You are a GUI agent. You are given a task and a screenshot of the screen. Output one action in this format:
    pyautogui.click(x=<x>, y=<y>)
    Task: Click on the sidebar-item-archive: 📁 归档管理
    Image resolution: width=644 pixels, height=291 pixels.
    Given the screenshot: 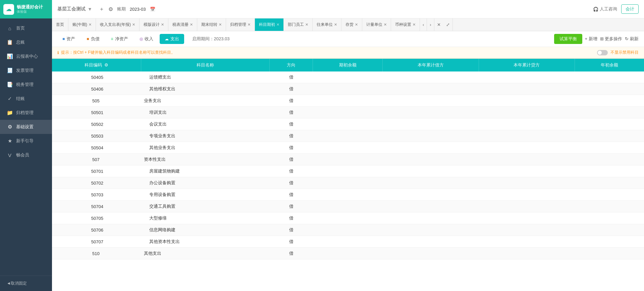 What is the action you would take?
    pyautogui.click(x=26, y=113)
    